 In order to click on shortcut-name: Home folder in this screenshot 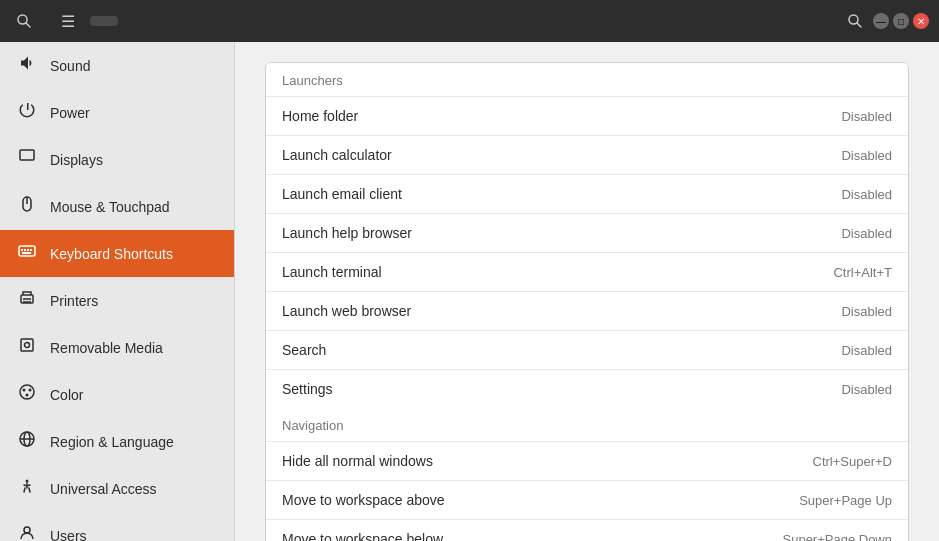, I will do `click(562, 116)`.